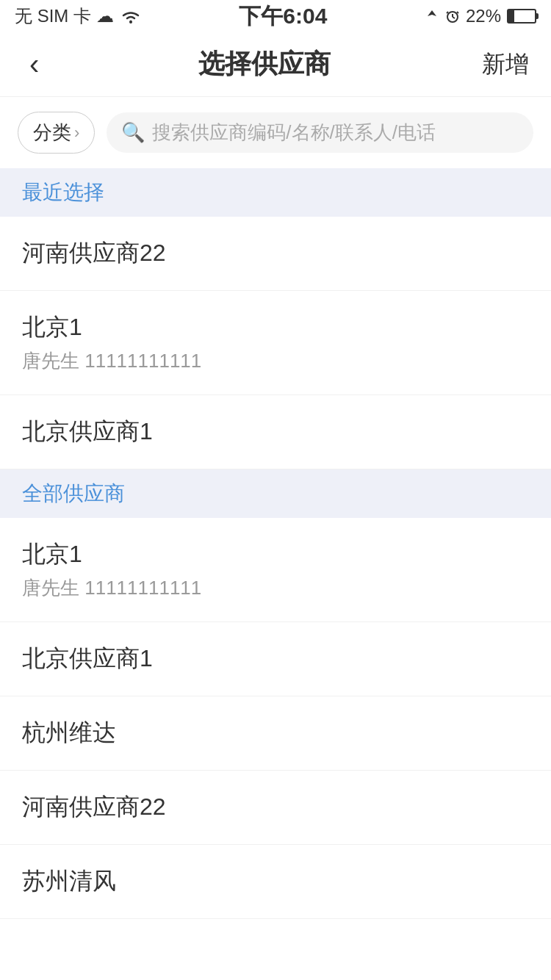 This screenshot has height=980, width=551. What do you see at coordinates (522, 16) in the screenshot?
I see `battery-icon` at bounding box center [522, 16].